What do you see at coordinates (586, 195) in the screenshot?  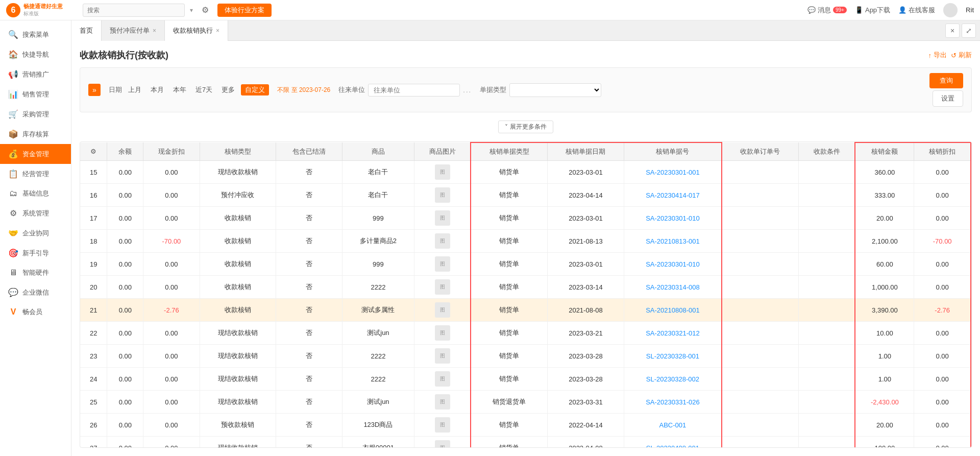 I see `cell-bill-date: 2023-04-14` at bounding box center [586, 195].